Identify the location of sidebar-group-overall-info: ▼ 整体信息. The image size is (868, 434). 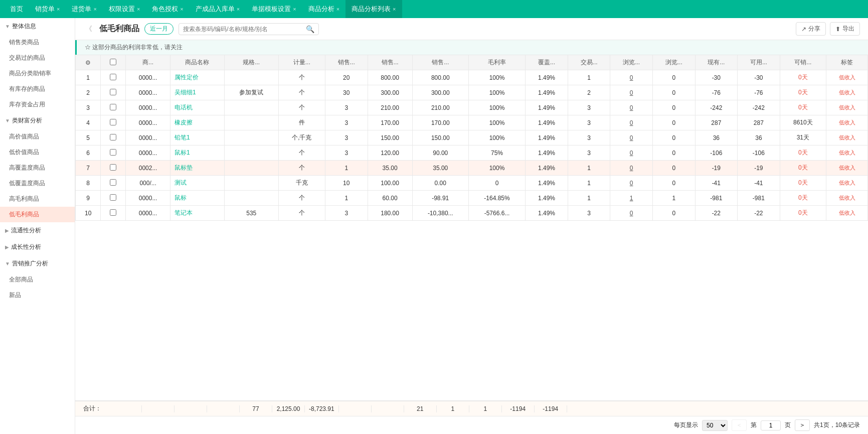
(37, 26).